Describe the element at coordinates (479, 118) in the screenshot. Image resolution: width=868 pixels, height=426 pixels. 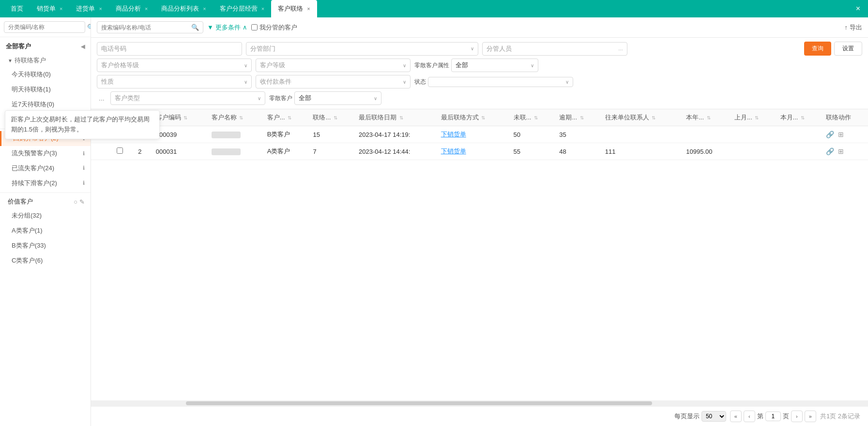
I see `table-header-row: ⚙ # 客户编码 ⇅ 客户名称 ⇅` at that location.